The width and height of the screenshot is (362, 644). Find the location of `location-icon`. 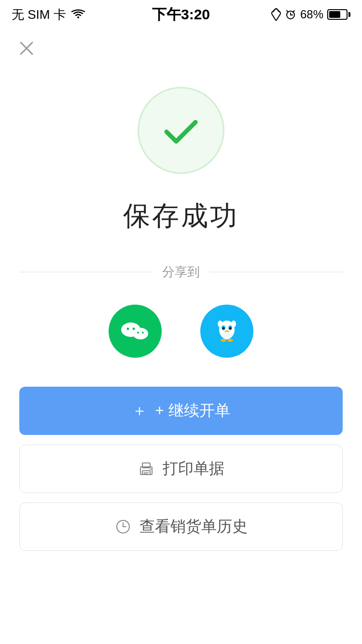

location-icon is located at coordinates (276, 14).